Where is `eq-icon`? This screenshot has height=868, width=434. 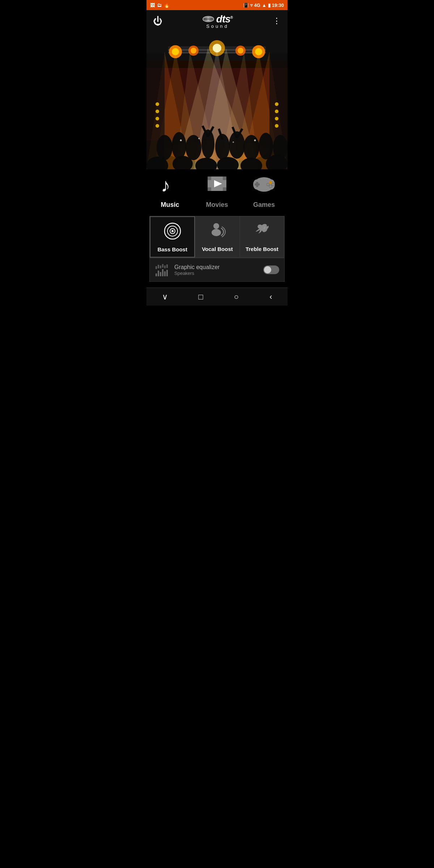
eq-icon is located at coordinates (162, 270).